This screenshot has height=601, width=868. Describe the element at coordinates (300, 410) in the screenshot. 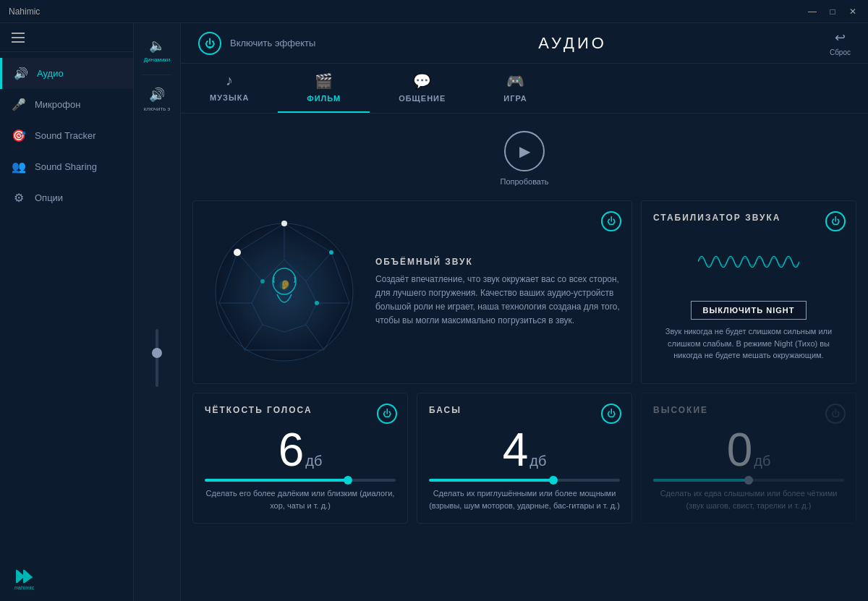

I see `voice-clarity-title: ЧЁТКОСТЬ ГОЛОСА` at that location.